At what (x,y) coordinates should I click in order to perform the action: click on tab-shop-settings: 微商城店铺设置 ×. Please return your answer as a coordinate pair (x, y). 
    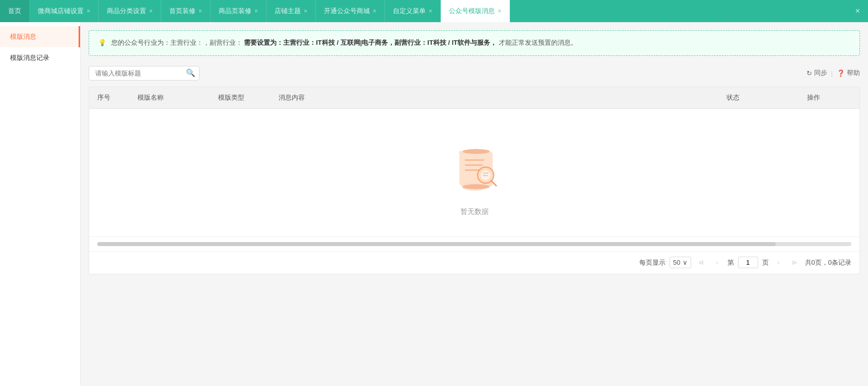
    Looking at the image, I should click on (64, 11).